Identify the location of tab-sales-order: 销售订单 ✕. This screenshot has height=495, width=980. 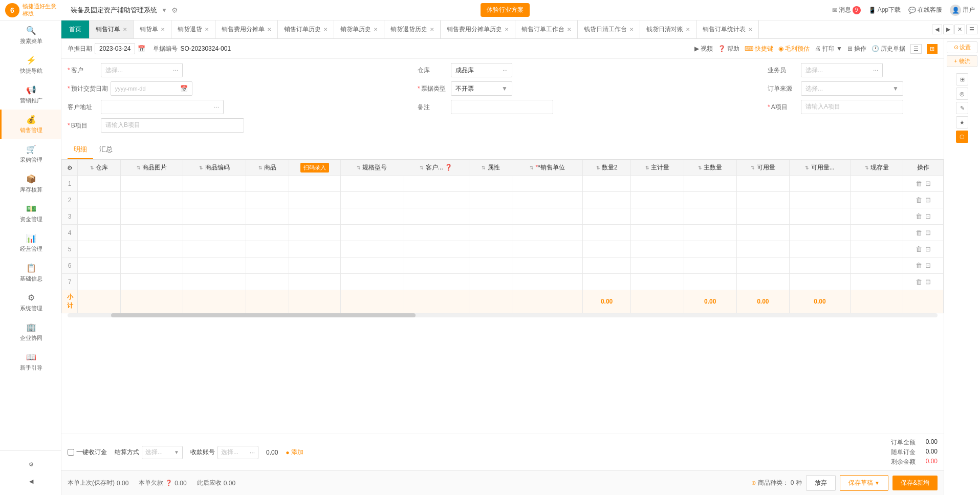
(112, 30).